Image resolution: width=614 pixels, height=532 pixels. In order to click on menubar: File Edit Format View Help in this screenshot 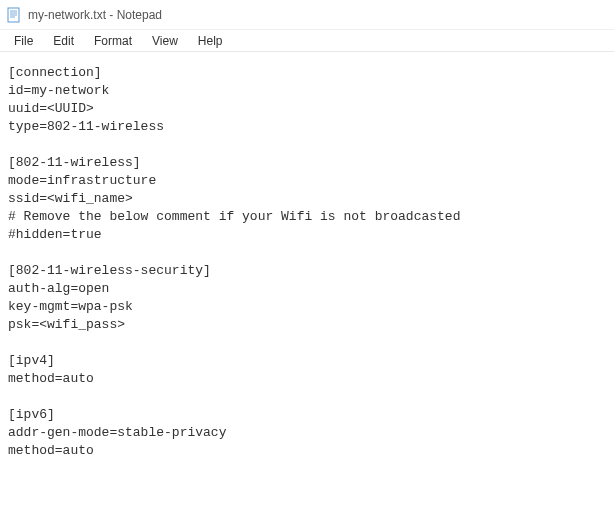, I will do `click(307, 41)`.